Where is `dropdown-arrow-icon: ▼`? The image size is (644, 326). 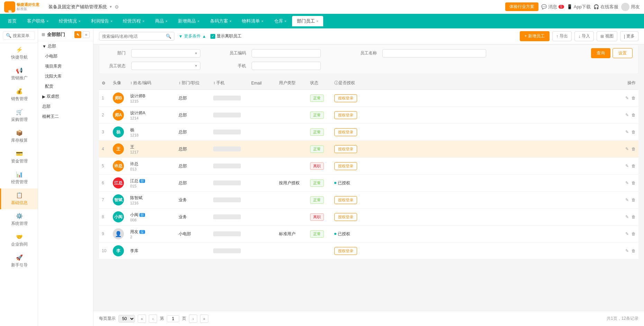
dropdown-arrow-icon: ▼ is located at coordinates (111, 7).